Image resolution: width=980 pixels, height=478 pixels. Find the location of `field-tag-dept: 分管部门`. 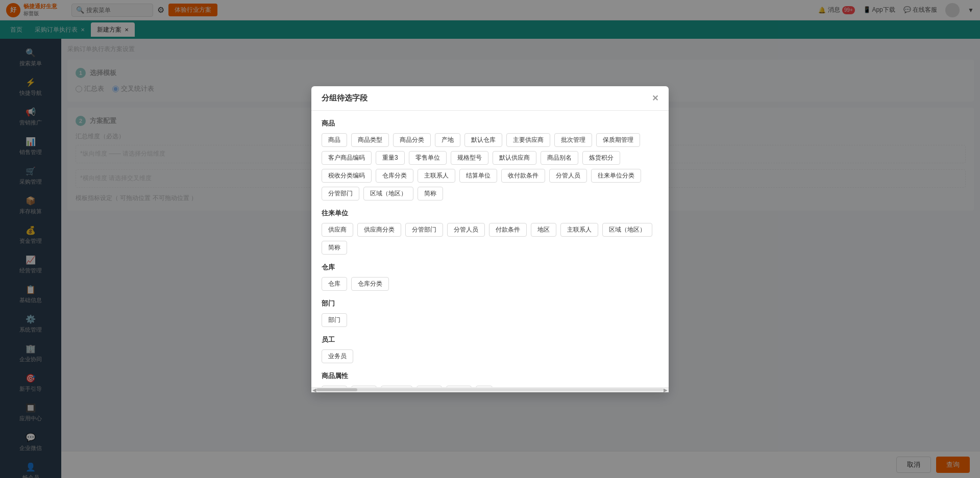

field-tag-dept: 分管部门 is located at coordinates (340, 194).